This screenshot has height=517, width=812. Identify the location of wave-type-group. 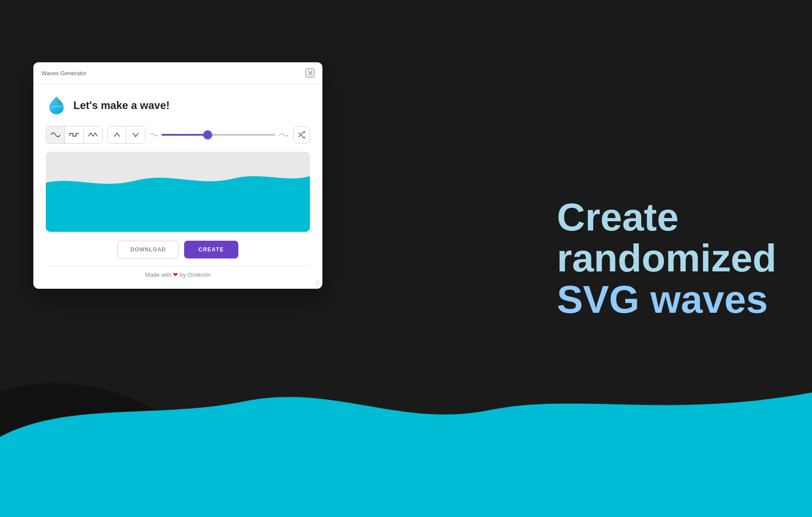
(74, 135).